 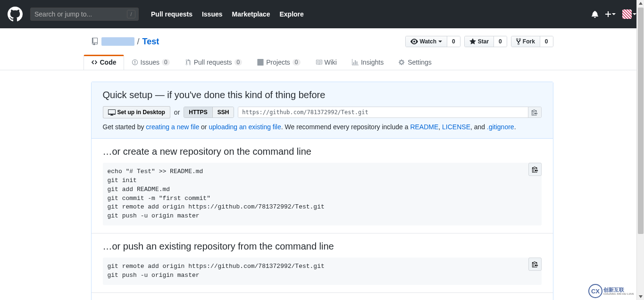 What do you see at coordinates (433, 42) in the screenshot?
I see `watch-button-group: Watch 0` at bounding box center [433, 42].